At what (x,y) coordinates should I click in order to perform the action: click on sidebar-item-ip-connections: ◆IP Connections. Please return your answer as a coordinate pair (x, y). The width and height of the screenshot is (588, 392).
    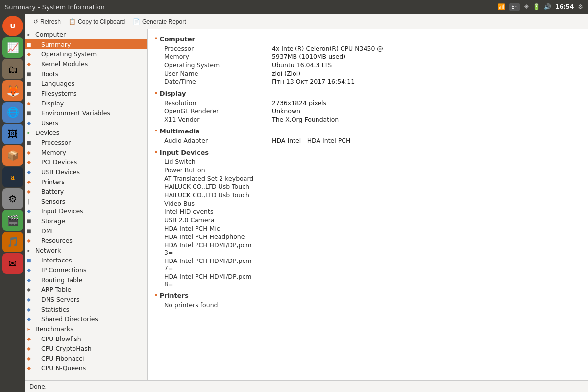
    Looking at the image, I should click on (86, 270).